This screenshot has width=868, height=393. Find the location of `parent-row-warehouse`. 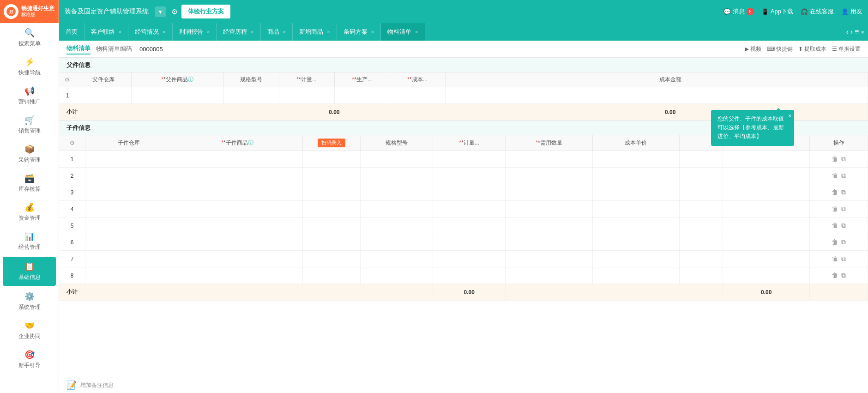

parent-row-warehouse is located at coordinates (103, 96).